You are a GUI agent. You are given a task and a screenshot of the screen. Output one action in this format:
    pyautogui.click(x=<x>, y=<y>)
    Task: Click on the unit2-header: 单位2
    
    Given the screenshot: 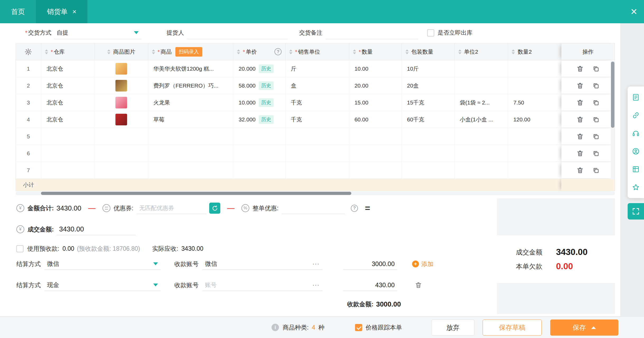 What is the action you would take?
    pyautogui.click(x=481, y=52)
    